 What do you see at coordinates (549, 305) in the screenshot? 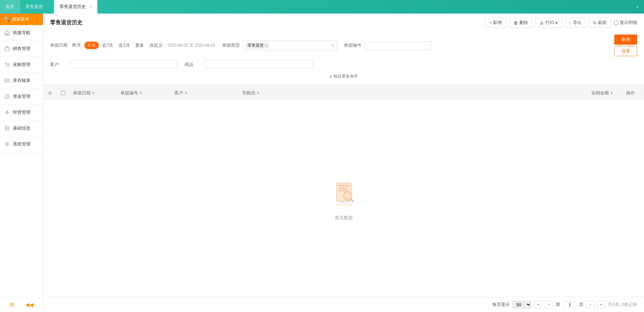
I see `page-prev-button: ‹` at bounding box center [549, 305].